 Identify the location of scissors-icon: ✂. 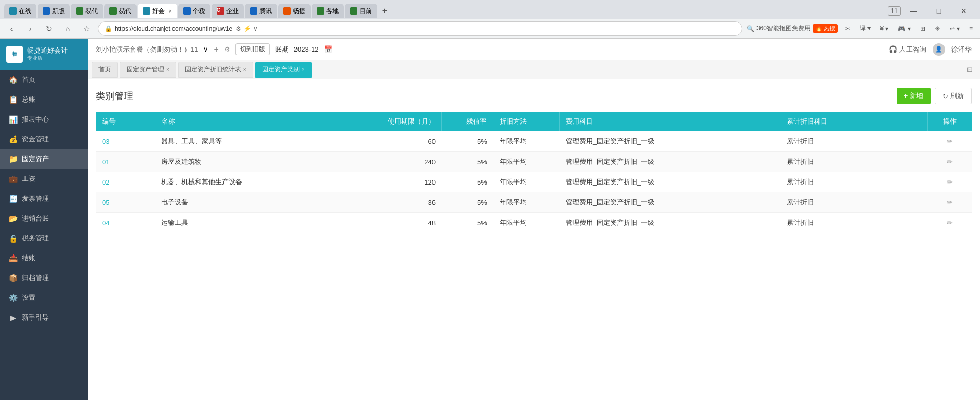
(848, 29).